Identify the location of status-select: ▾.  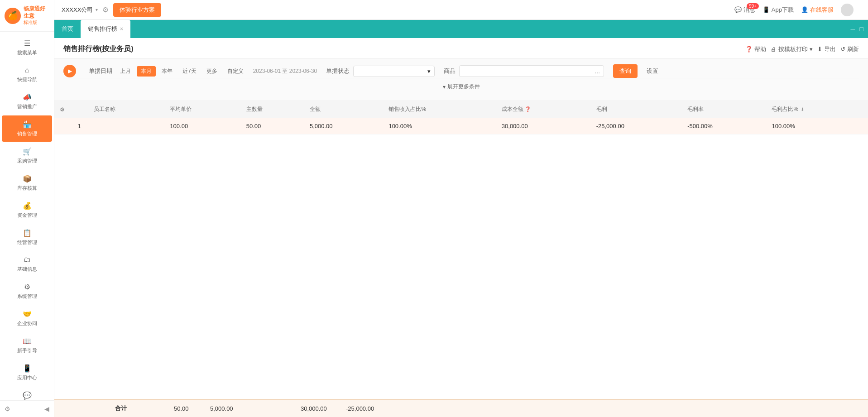
(394, 72).